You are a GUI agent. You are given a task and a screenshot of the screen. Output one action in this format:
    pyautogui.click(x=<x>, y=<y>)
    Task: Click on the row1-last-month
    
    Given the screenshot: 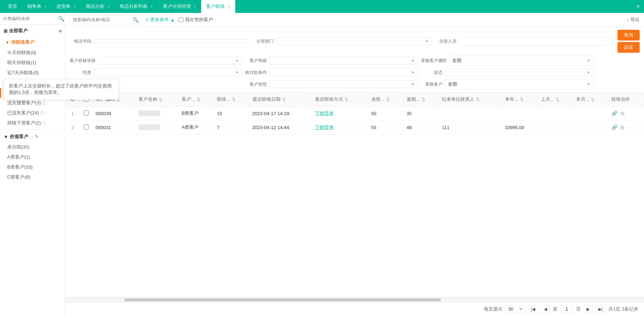 What is the action you would take?
    pyautogui.click(x=556, y=113)
    